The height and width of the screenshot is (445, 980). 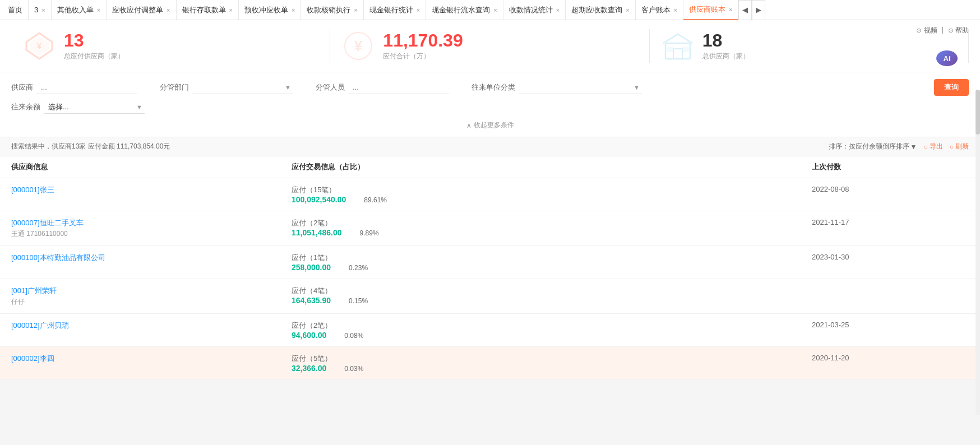 What do you see at coordinates (309, 335) in the screenshot?
I see `payable-amount-000012: 94,600.00` at bounding box center [309, 335].